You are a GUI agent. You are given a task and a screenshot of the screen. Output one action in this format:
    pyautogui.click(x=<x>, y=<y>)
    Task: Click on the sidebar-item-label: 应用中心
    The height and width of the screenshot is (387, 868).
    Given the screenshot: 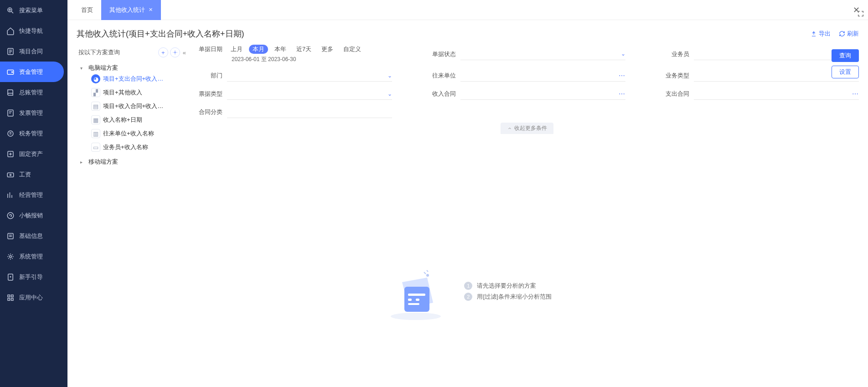 What is the action you would take?
    pyautogui.click(x=31, y=298)
    